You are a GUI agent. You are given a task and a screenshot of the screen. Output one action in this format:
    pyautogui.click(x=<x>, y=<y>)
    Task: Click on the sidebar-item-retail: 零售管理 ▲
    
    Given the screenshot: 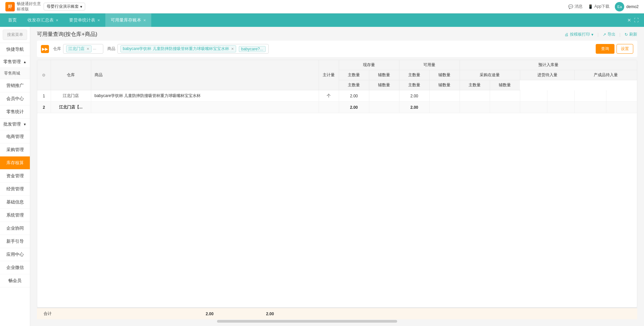 What is the action you would take?
    pyautogui.click(x=15, y=62)
    